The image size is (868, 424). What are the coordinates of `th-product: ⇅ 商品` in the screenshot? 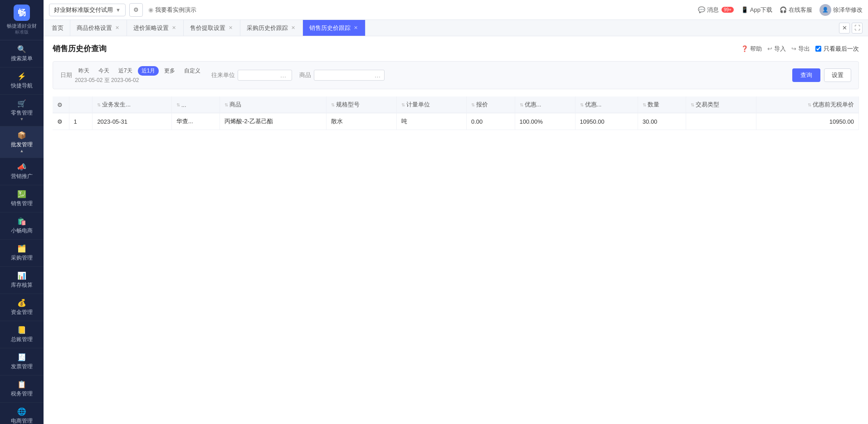 It's located at (273, 105).